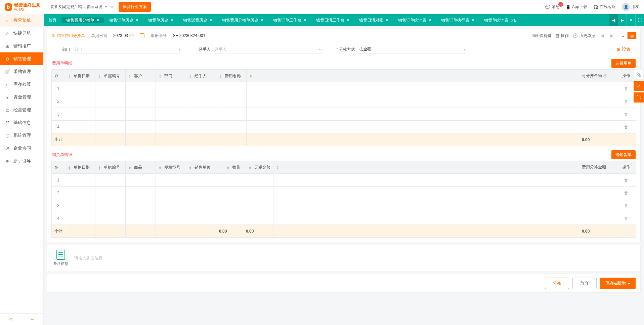 This screenshot has height=325, width=644. I want to click on tab-expand: ⛶, so click(640, 20).